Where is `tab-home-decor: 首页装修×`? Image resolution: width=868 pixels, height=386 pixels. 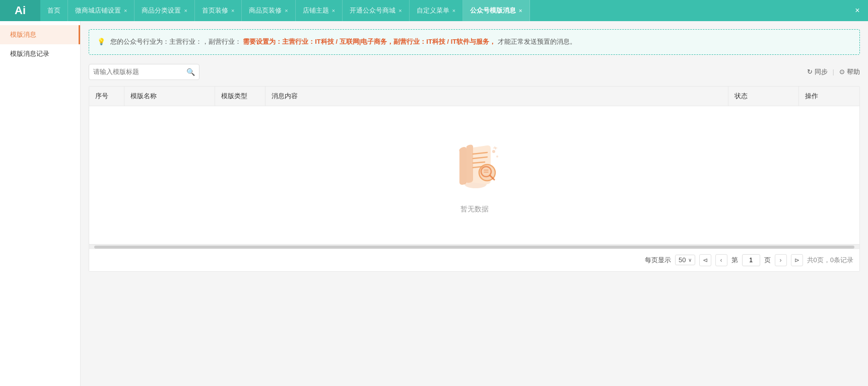
tab-home-decor: 首页装修× is located at coordinates (219, 11).